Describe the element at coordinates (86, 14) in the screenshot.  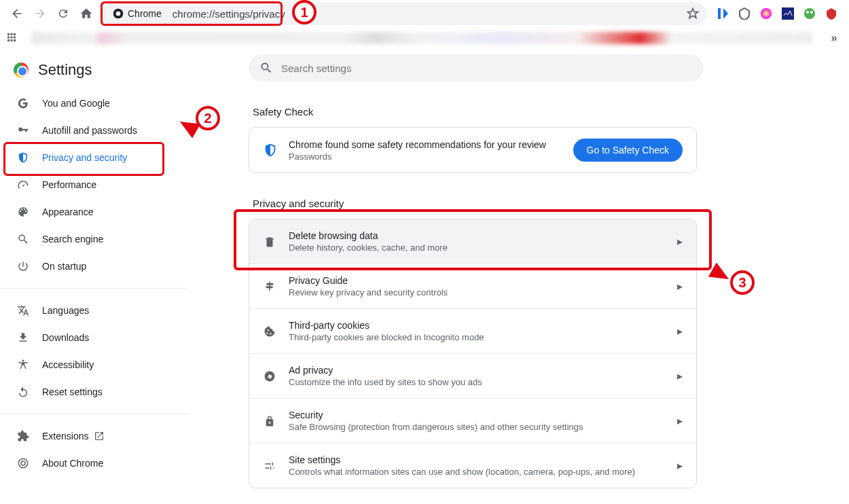
I see `home-button` at that location.